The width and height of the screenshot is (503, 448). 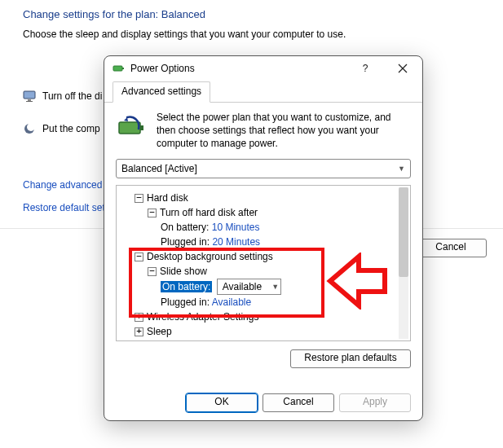 I want to click on dialog-titlebar: Power Options ?, so click(x=263, y=68).